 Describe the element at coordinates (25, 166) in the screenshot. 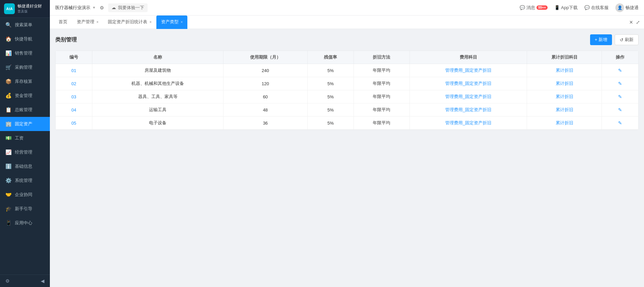

I see `sidebar-item-basic: ℹ️ 基础信息` at that location.